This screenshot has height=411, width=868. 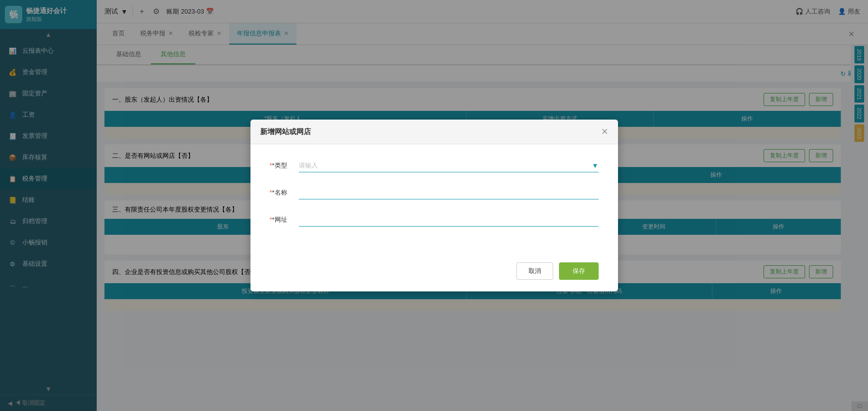 I want to click on type-input, so click(x=449, y=166).